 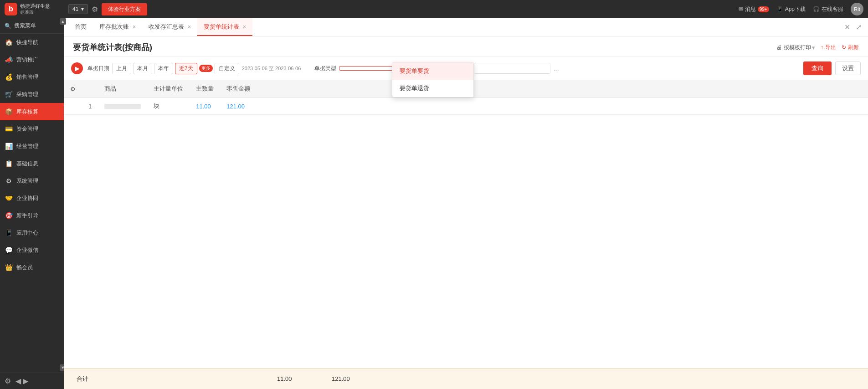 I want to click on sidebar-item-label: 采购管理, so click(x=27, y=95).